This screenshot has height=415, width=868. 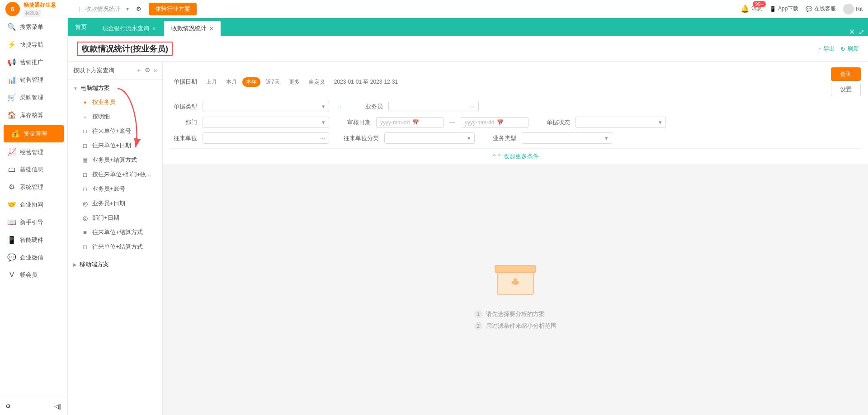 I want to click on user-area: Rit, so click(x=853, y=9).